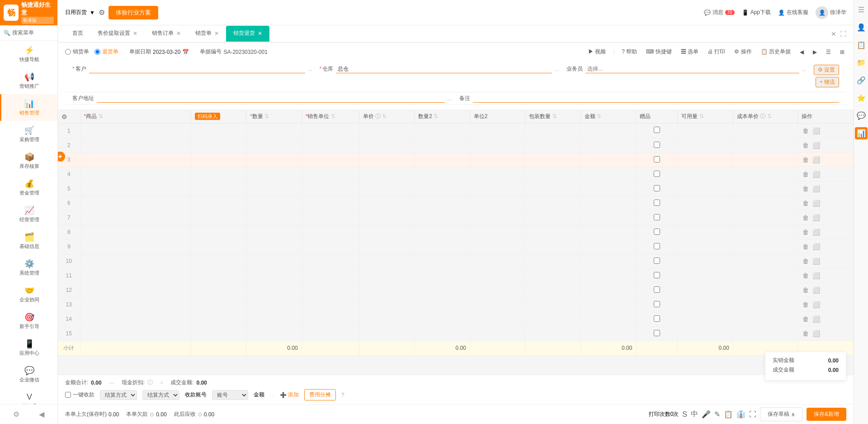  I want to click on tab-price-settings: 售价提取设置 ✕, so click(118, 33).